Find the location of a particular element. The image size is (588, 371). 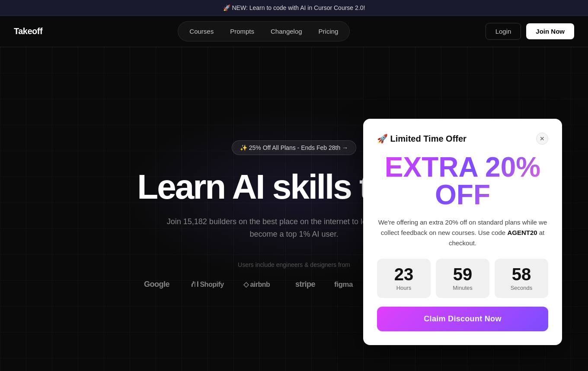

nav-actions: Login Join Now is located at coordinates (530, 31).